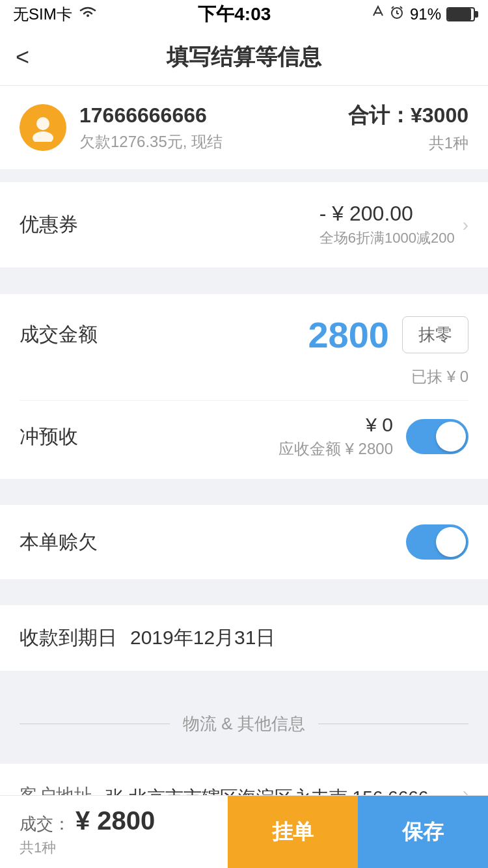  Describe the element at coordinates (244, 401) in the screenshot. I see `divider-line` at that location.